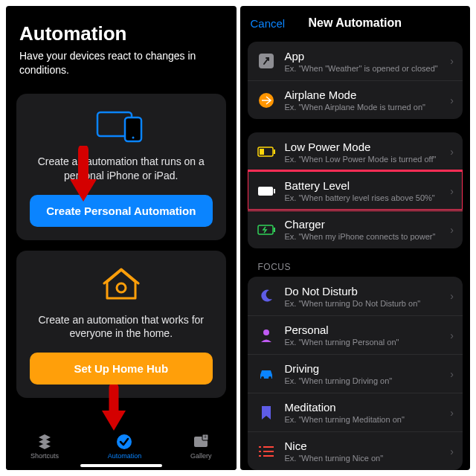 This screenshot has width=476, height=476. Describe the element at coordinates (356, 80) in the screenshot. I see `trigger-group-1: AppEx. "When "Weather" is opened or clos…` at that location.